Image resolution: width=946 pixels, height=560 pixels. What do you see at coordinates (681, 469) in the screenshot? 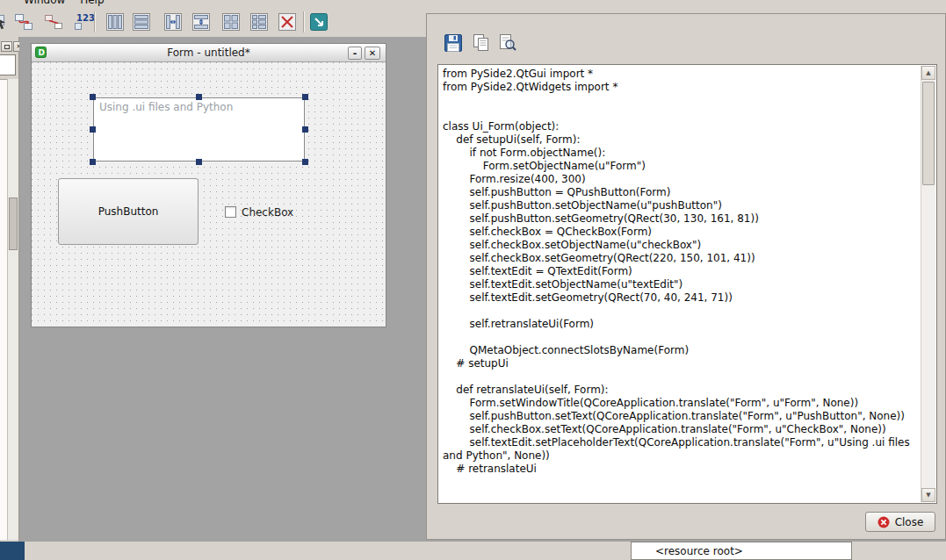
I see `code-line: # retranslateUi` at bounding box center [681, 469].